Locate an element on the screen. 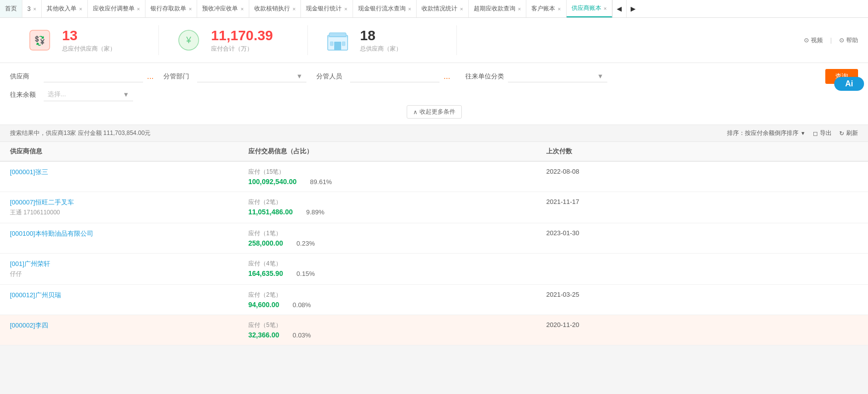  person-filter-label: 分管人员 is located at coordinates (331, 76).